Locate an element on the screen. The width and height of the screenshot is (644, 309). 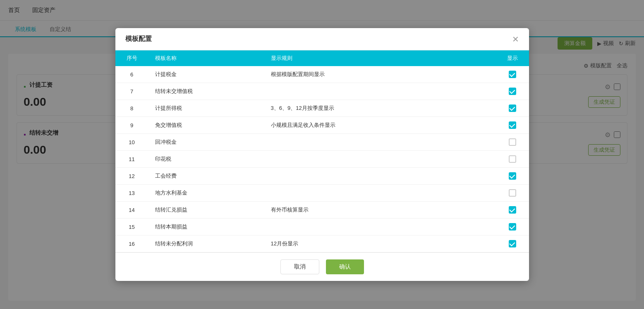
cell-name: 结转本期损益 is located at coordinates (206, 227).